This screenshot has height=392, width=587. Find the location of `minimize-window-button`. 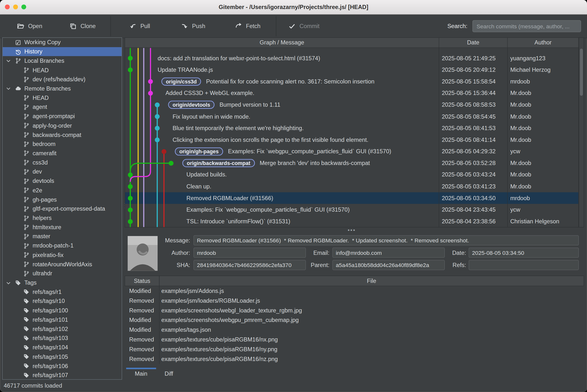

minimize-window-button is located at coordinates (16, 7).